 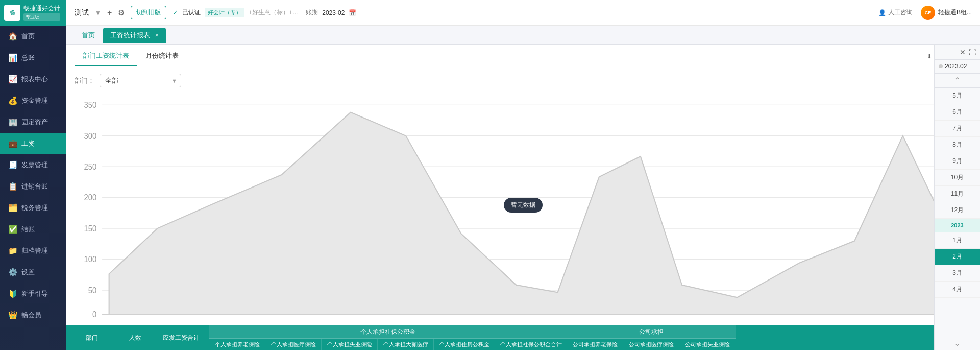 What do you see at coordinates (191, 12) in the screenshot?
I see `certified-label: 已认证` at bounding box center [191, 12].